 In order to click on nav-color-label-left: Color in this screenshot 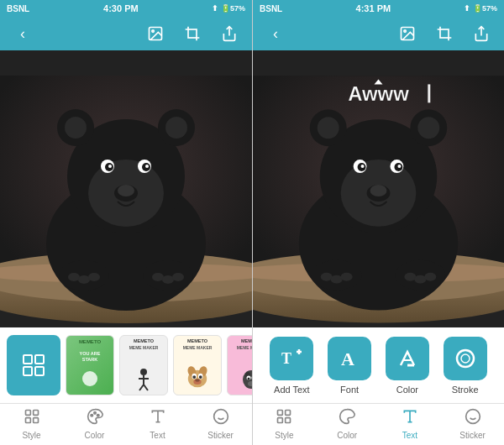, I will do `click(95, 435)`.